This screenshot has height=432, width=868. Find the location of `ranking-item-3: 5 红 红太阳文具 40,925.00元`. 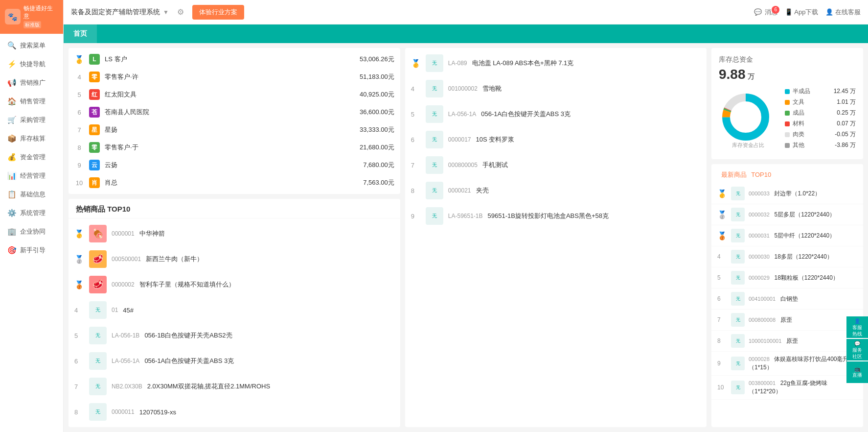

ranking-item-3: 5 红 红太阳文具 40,925.00元 is located at coordinates (234, 95).